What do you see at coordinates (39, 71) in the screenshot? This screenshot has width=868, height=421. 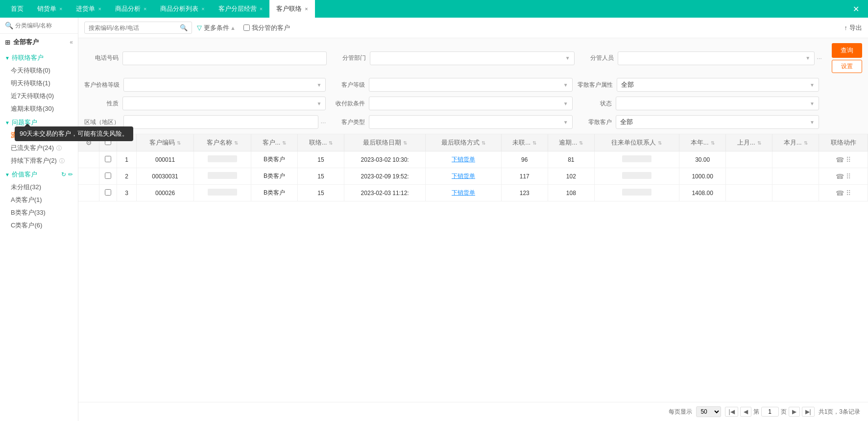 I see `sidebar-item-today-contact: 今天待联络(0)` at bounding box center [39, 71].